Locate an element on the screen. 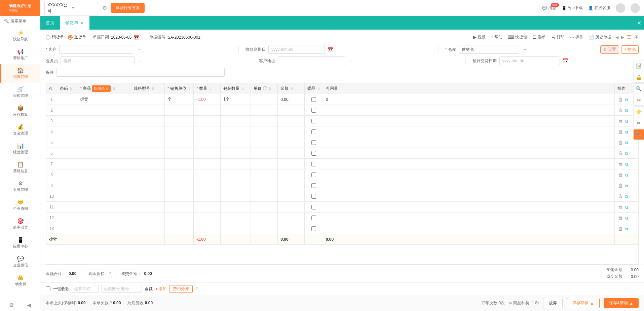 The image size is (644, 311). save-new-button: 保存&新增 ▲ is located at coordinates (621, 303).